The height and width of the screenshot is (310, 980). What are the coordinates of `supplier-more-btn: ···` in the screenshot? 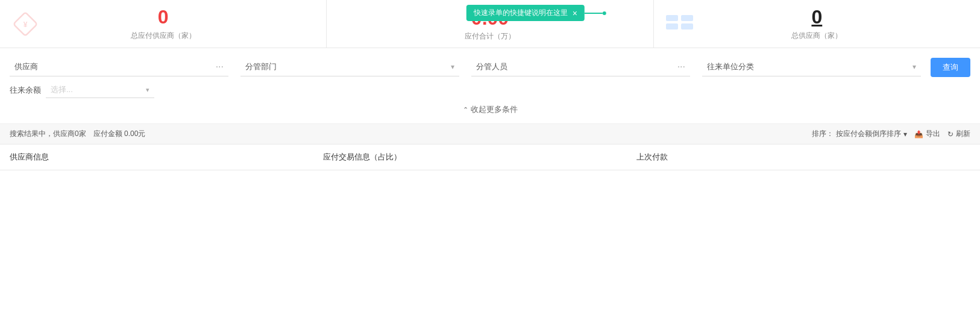 It's located at (219, 67).